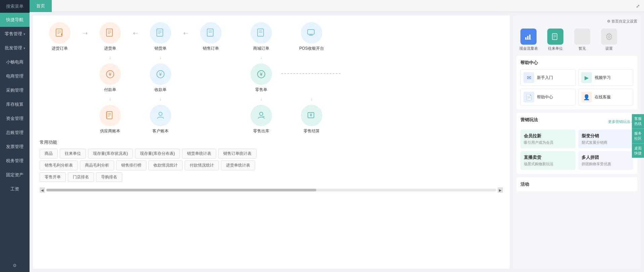 This screenshot has height=272, width=644. I want to click on node-sales-order: 销售订单, so click(211, 37).